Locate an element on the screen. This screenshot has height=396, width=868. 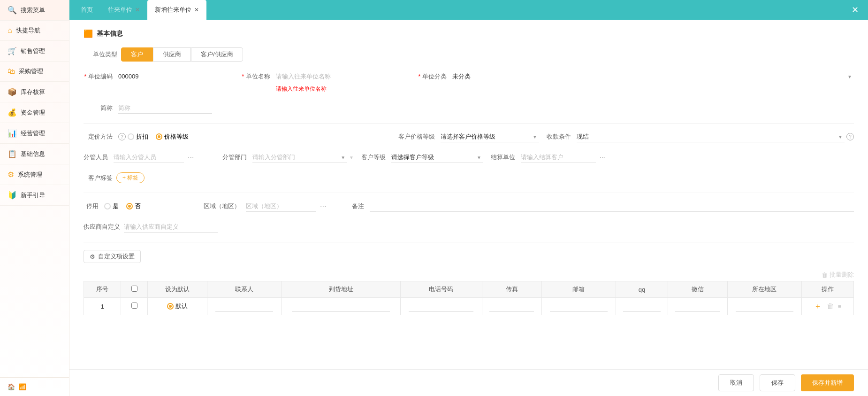
tab-new-partner: 新增往来单位 ✕ is located at coordinates (177, 10).